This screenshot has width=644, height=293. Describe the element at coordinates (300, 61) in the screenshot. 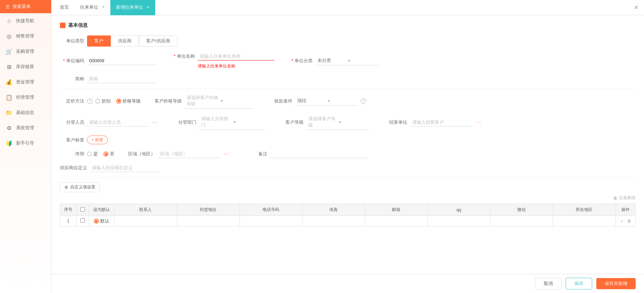

I see `unit-category-label: 单位分类` at that location.